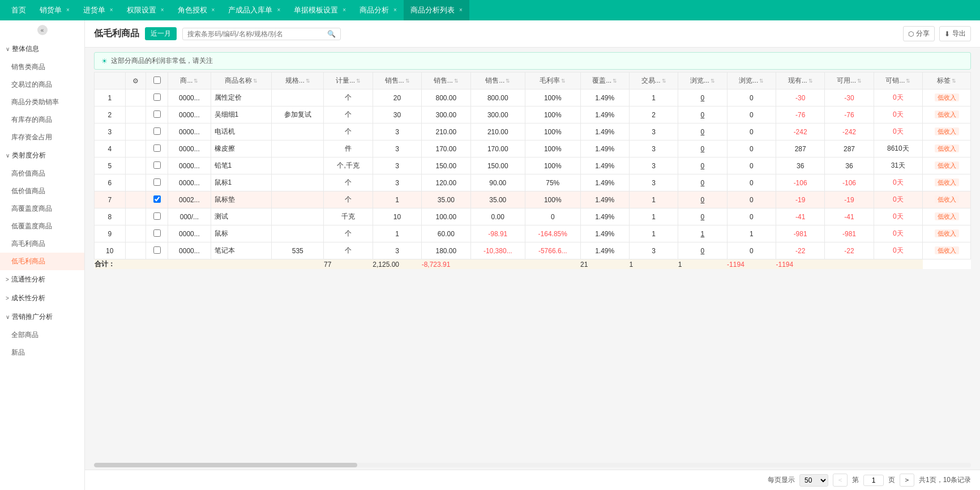 This screenshot has height=490, width=980. Describe the element at coordinates (42, 244) in the screenshot. I see `sidebar-item-高毛利商品: 高毛利商品` at that location.